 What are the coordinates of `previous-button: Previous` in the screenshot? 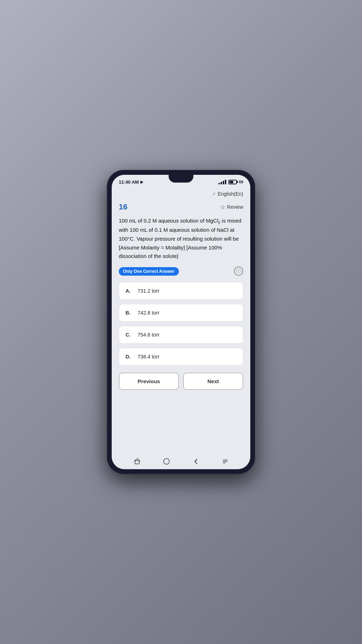 It's located at (149, 381).